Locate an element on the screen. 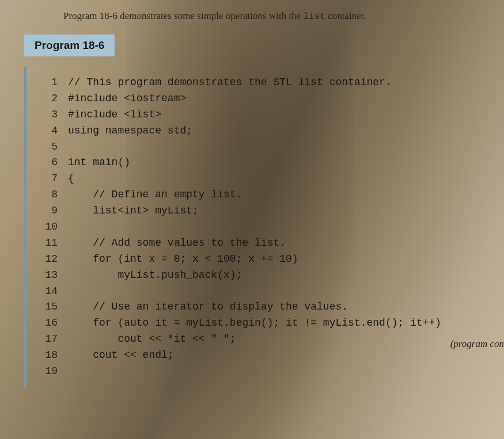 This screenshot has width=504, height=439. code-line: 2#include <iostream> is located at coordinates (262, 99).